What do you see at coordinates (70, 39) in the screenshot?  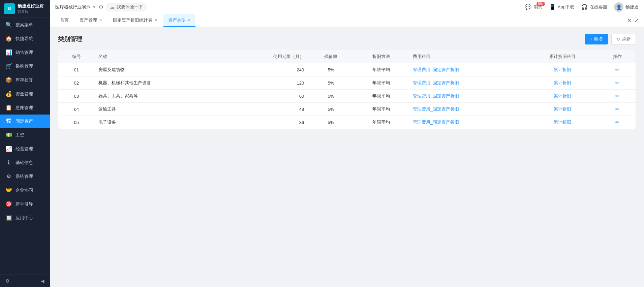 I see `page-title: 类别管理` at bounding box center [70, 39].